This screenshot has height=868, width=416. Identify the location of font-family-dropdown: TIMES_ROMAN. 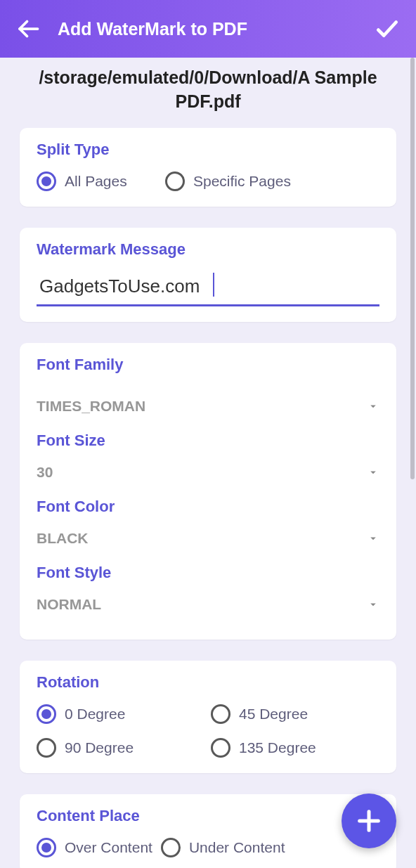
(208, 406).